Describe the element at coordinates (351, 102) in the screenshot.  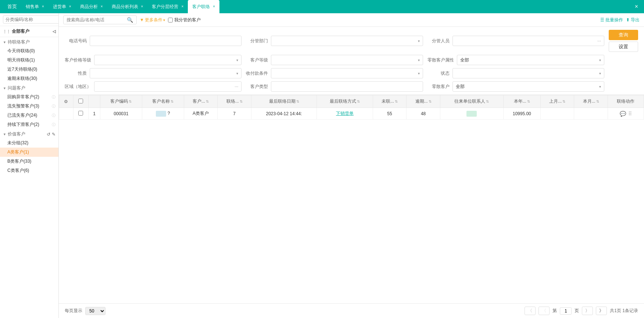
I see `table-header-row: ⚙ 客户编码⇅ 客户名称⇅ 客户...⇅ 联络...⇅ 最后联络日期⇅ 最后联络…` at that location.